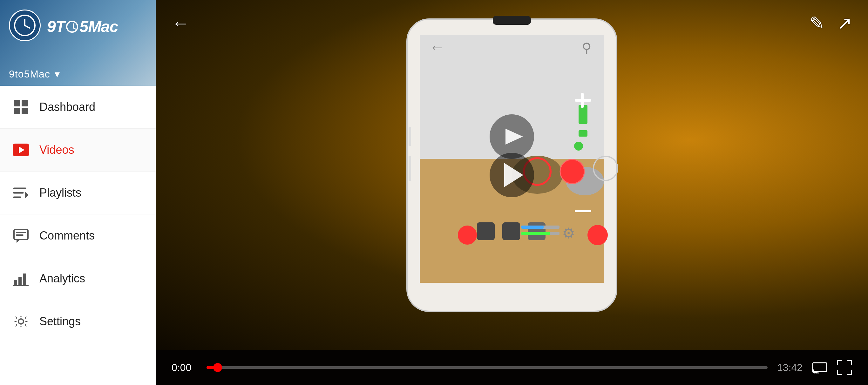 The image size is (868, 385). Describe the element at coordinates (181, 23) in the screenshot. I see `back-button: ←` at that location.